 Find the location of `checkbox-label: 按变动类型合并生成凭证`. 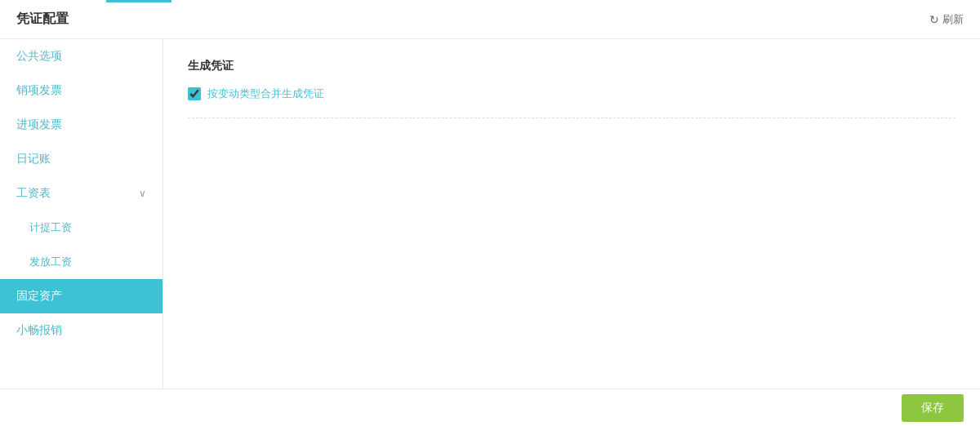

checkbox-label: 按变动类型合并生成凭证 is located at coordinates (266, 94).